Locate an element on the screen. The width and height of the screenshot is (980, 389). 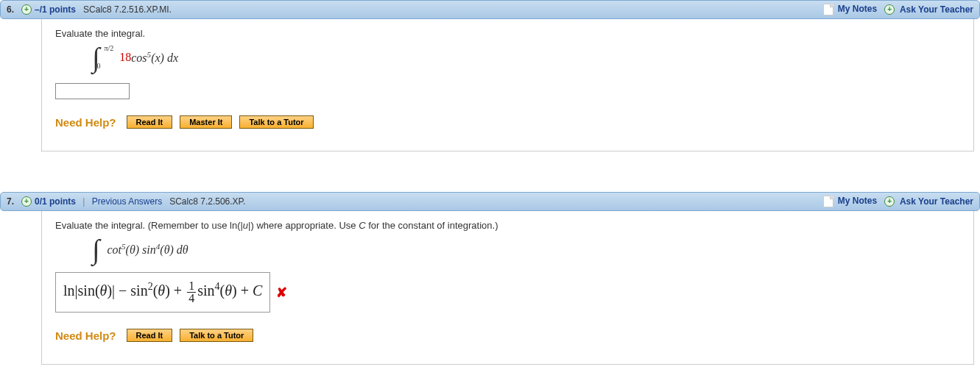
integrand: cot5(θ) sin4(θ) dθ is located at coordinates (147, 249).